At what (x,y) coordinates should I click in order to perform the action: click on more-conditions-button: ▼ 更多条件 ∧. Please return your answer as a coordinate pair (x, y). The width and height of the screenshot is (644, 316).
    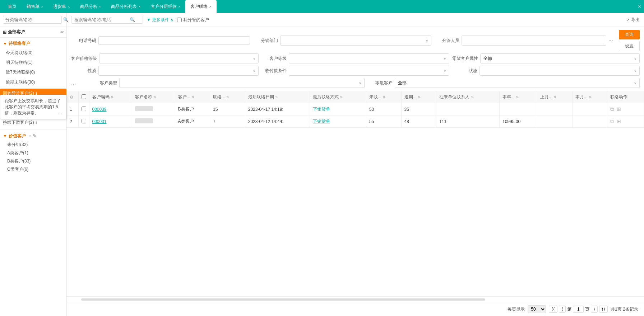
    Looking at the image, I should click on (160, 20).